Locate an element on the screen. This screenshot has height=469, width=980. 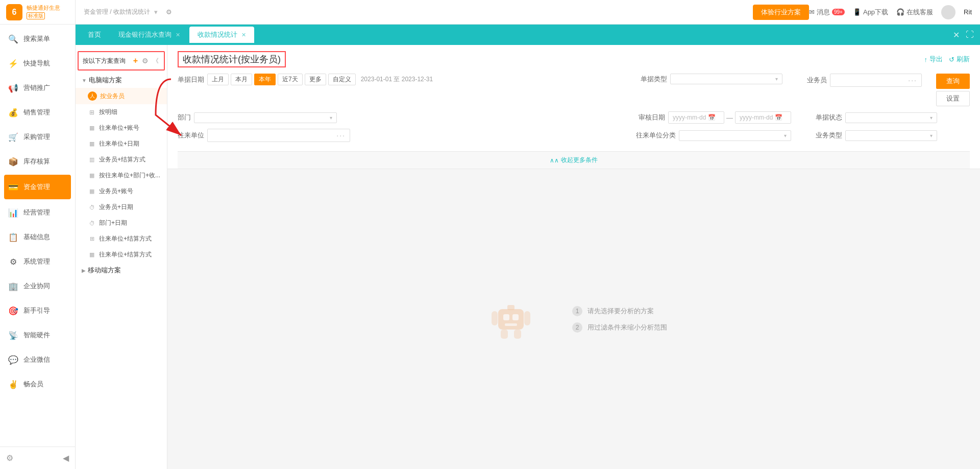
empty-state-container: 1 请先选择要分析的方案 2 用过滤条件来缩小分析范围 is located at coordinates (574, 319).